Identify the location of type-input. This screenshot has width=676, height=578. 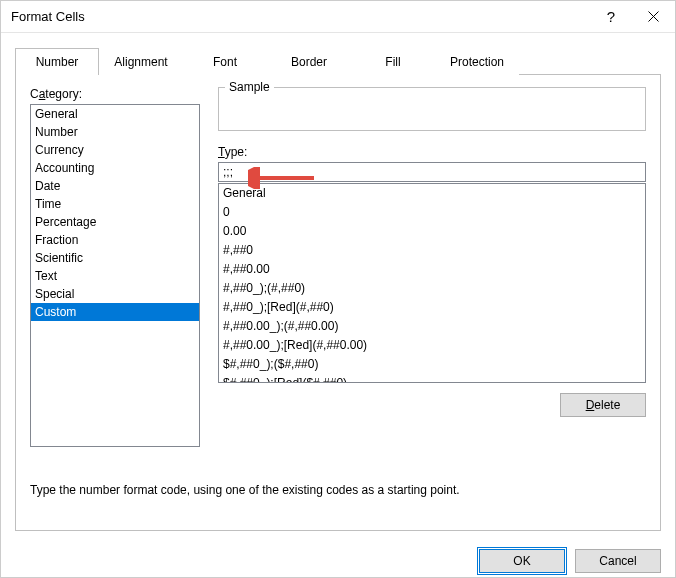
(432, 172).